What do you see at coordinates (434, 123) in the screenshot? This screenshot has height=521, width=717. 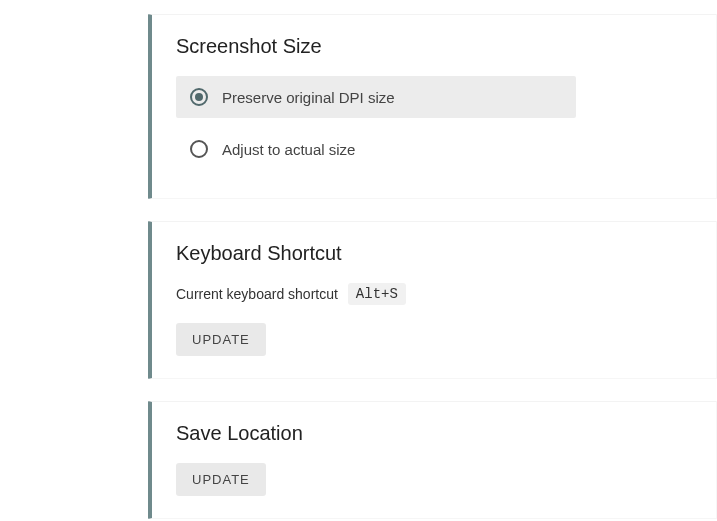 I see `screenshot-size-radio-group: Preserve original DPI size Adjust to act…` at bounding box center [434, 123].